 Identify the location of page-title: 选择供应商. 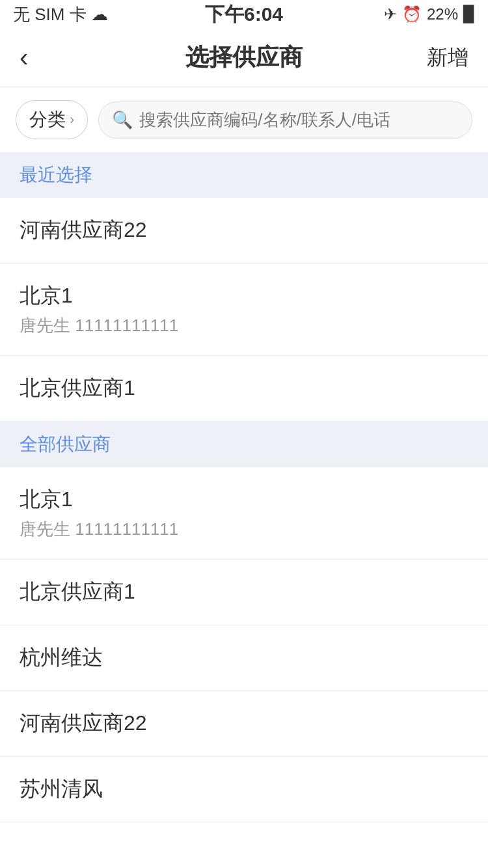
(244, 57).